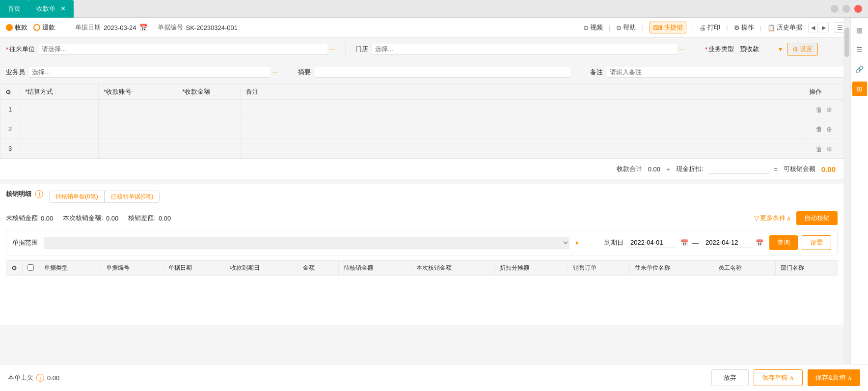 The height and width of the screenshot is (391, 868). Describe the element at coordinates (434, 28) in the screenshot. I see `top-toolbar: 收款 退款 单据日期 2023-03-24 📅 单据编号 SK-20230324…` at that location.